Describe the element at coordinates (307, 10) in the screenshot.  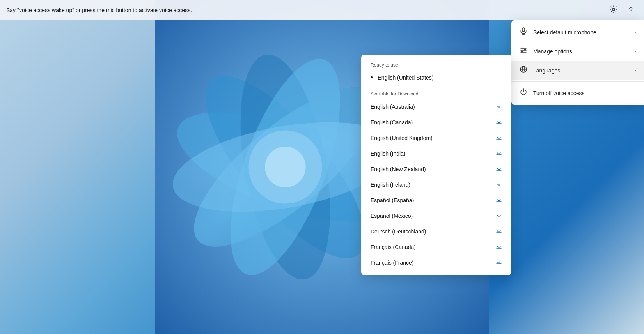
I see `status-text: Say "voice access wake up" or press the …` at that location.